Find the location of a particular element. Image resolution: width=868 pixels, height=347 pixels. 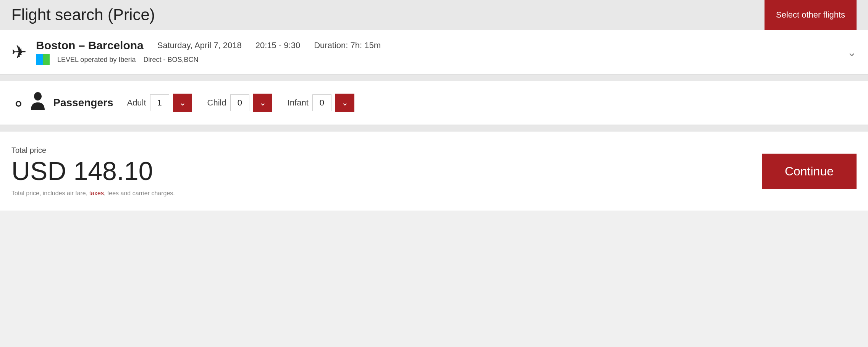

flight-info-section: ✈ Boston – Barcelona Saturday, April 7, … is located at coordinates (434, 52).